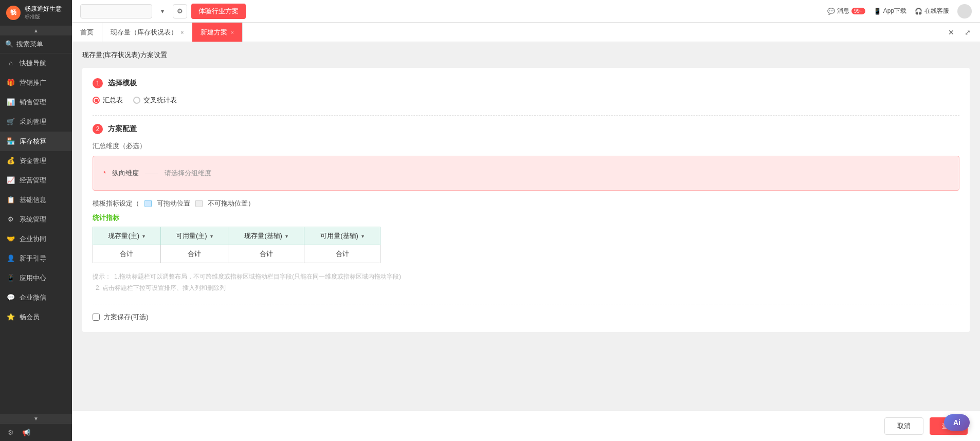 This screenshot has height=441, width=980. Describe the element at coordinates (87, 32) in the screenshot. I see `tab-home: 首页` at that location.